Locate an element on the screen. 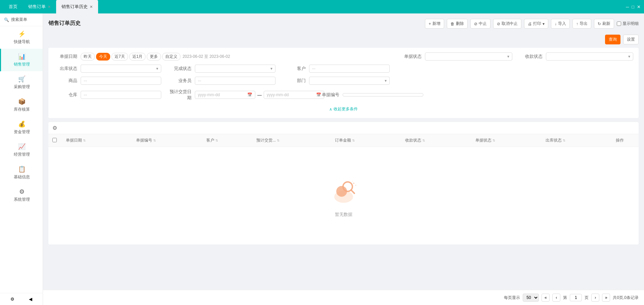 Image resolution: width=644 pixels, height=305 pixels. sort-customer-icon: ⇅ is located at coordinates (217, 141).